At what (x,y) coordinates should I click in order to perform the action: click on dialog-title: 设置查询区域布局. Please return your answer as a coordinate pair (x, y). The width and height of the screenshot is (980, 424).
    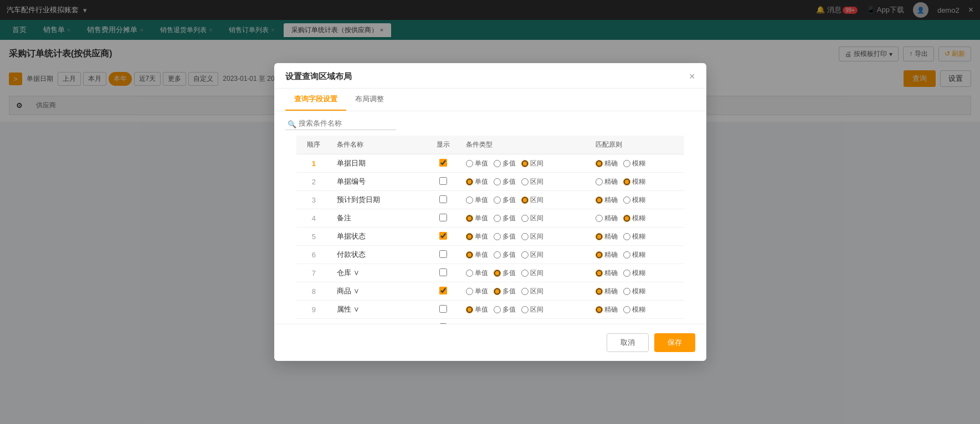
    Looking at the image, I should click on (319, 76).